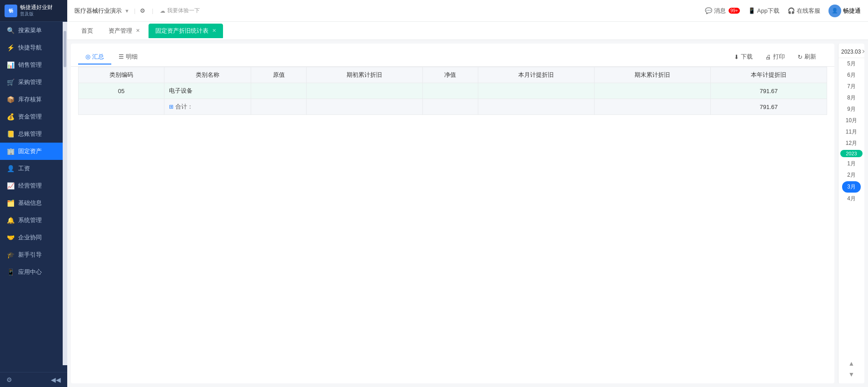  I want to click on collapse-icon: ◀◀, so click(56, 380).